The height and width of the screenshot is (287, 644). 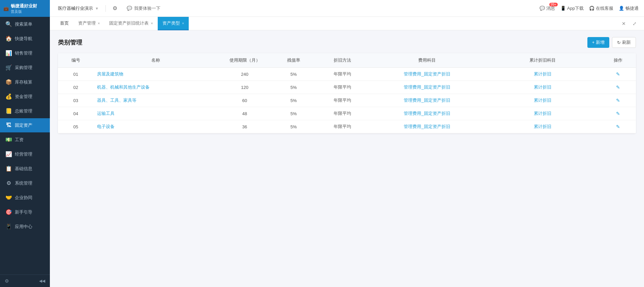 What do you see at coordinates (427, 61) in the screenshot?
I see `col-header-expense: 费用科目` at bounding box center [427, 61].